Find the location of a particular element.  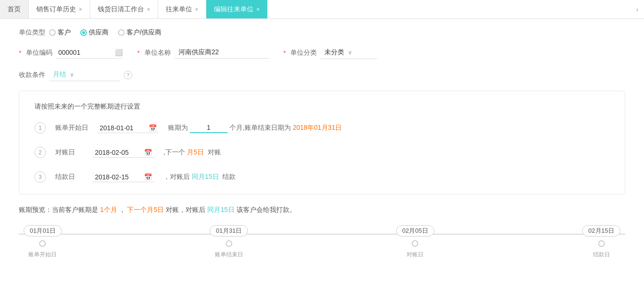

payment-terms-row: 收款条件 月结 ∨ ? is located at coordinates (322, 75).